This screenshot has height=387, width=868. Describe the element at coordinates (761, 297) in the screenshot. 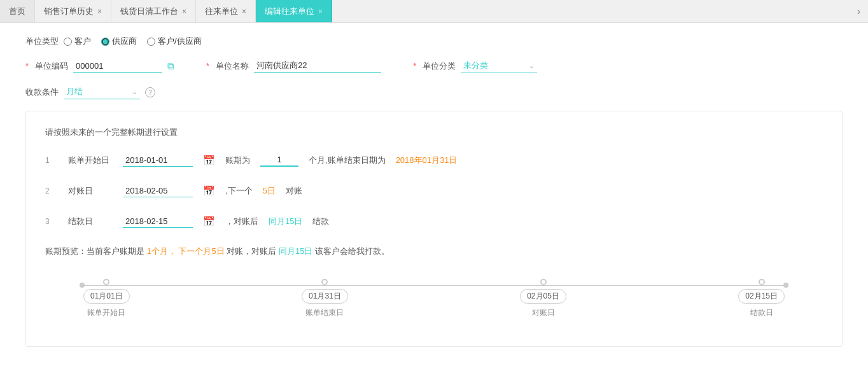

I see `node-tag-4: 02月15日` at that location.